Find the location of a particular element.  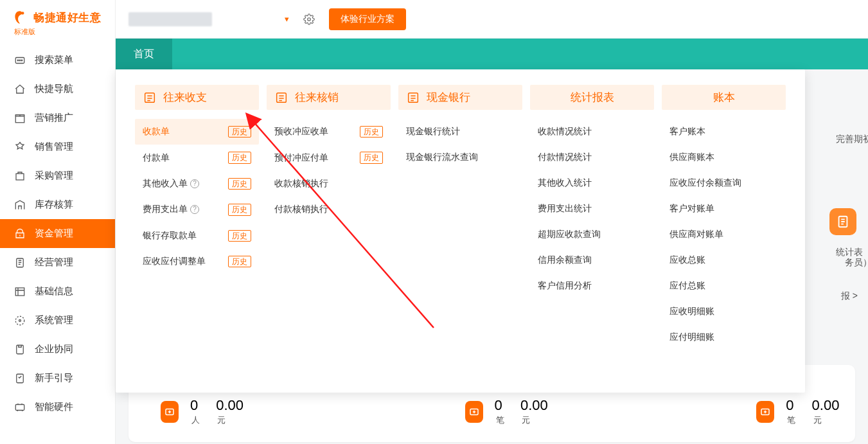

mega-menu-item: 收款情况统计 is located at coordinates (592, 132).